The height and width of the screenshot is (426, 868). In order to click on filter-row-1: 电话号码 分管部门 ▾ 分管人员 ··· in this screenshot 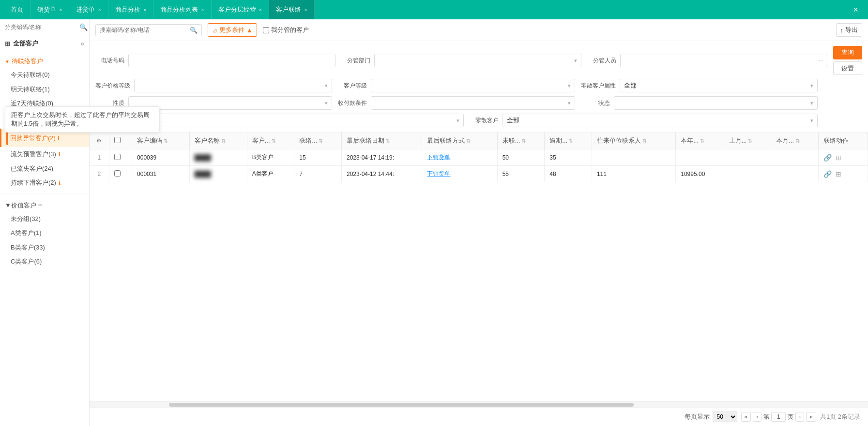, I will do `click(479, 60)`.